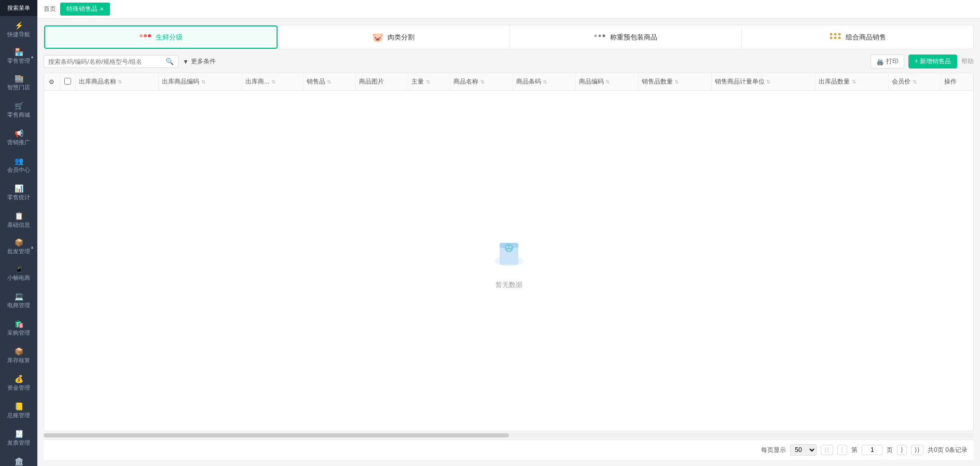 Image resolution: width=980 pixels, height=466 pixels. What do you see at coordinates (19, 161) in the screenshot?
I see `member-center-icon: 👥` at bounding box center [19, 161].